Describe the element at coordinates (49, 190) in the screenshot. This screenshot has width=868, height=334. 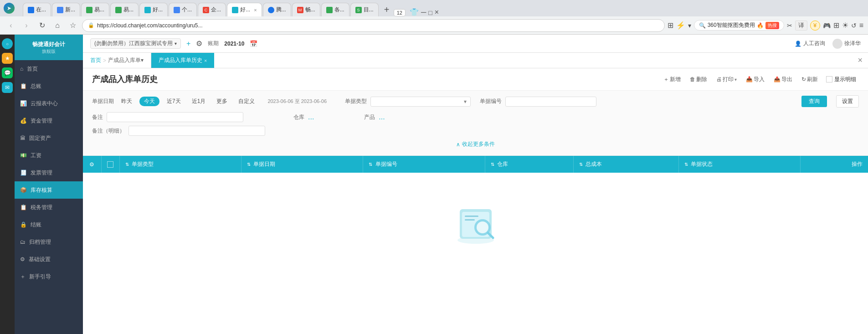
I see `sidebar-item-inventory: 📦 库存核算` at that location.